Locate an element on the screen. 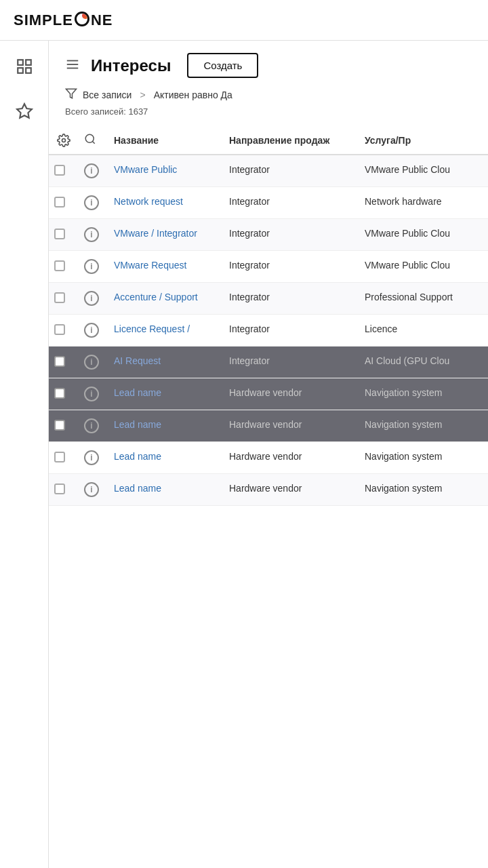 Image resolution: width=488 pixels, height=868 pixels. col-name-header: Название is located at coordinates (166, 140).